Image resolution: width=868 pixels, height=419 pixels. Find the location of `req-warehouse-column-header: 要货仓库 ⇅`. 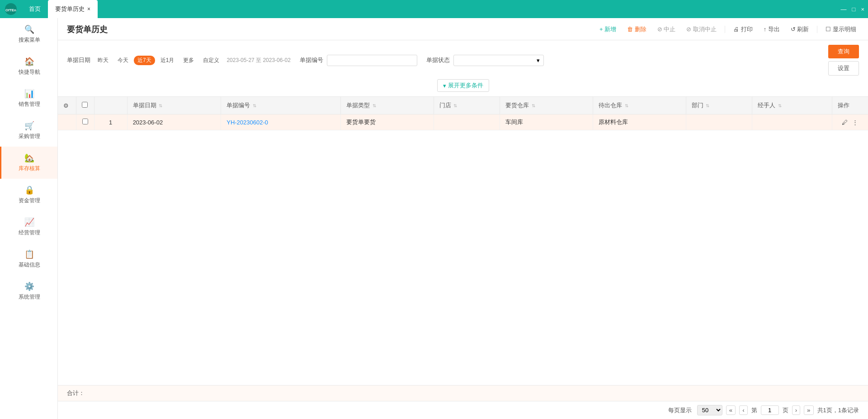

req-warehouse-column-header: 要货仓库 ⇅ is located at coordinates (547, 106).